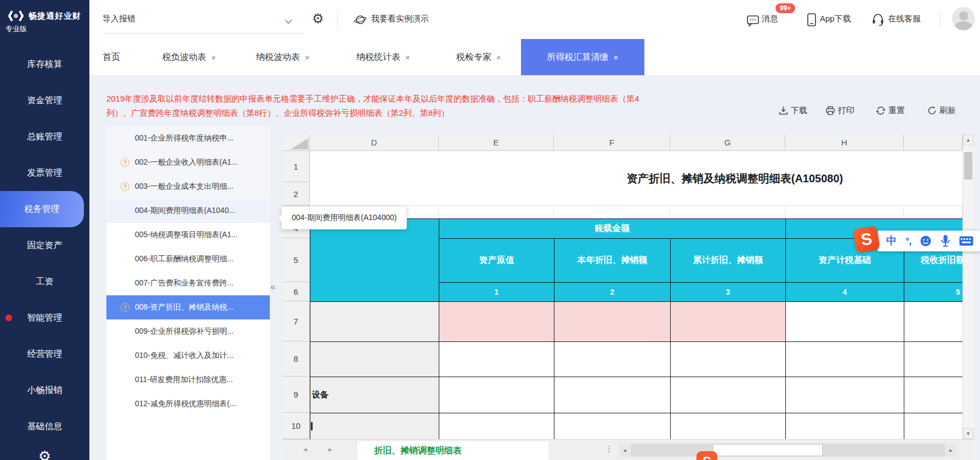 This screenshot has height=460, width=980. I want to click on sidebar-item-basic-info: 基础信息, so click(45, 427).